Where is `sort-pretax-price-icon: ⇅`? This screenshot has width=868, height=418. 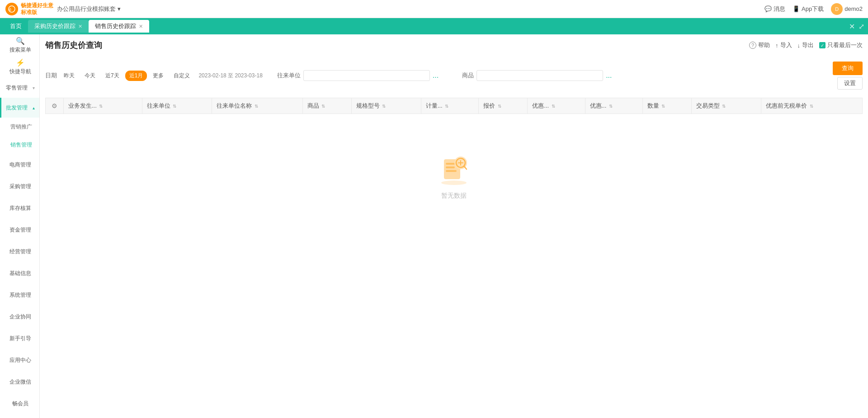
sort-pretax-price-icon: ⇅ is located at coordinates (811, 106).